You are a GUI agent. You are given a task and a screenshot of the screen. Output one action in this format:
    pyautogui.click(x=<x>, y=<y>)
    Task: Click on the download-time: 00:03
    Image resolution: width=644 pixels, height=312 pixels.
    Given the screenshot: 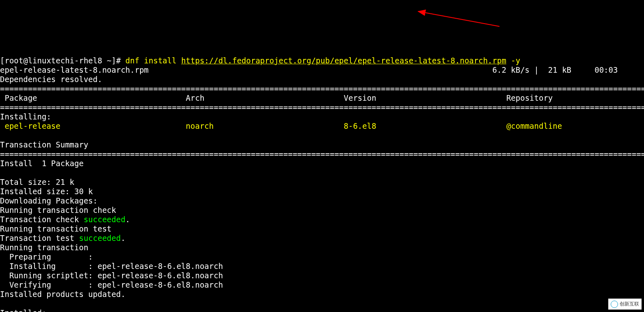 What is the action you would take?
    pyautogui.click(x=606, y=70)
    